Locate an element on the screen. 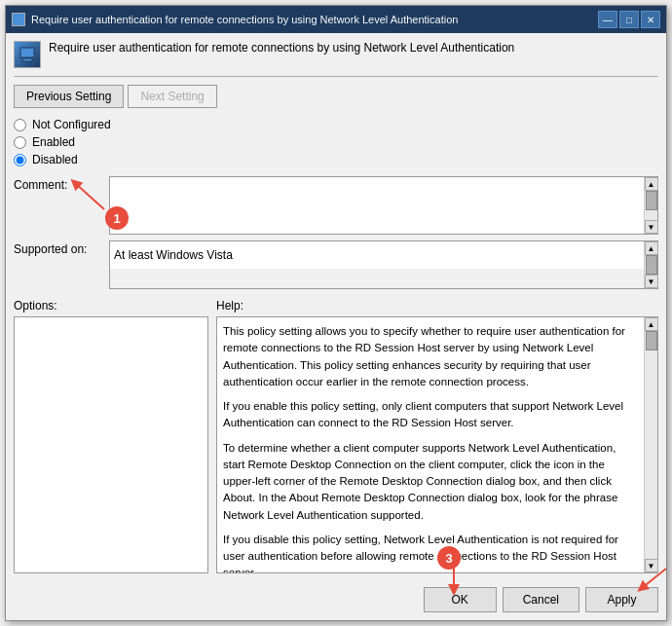 The width and height of the screenshot is (672, 626). options-content is located at coordinates (111, 445).